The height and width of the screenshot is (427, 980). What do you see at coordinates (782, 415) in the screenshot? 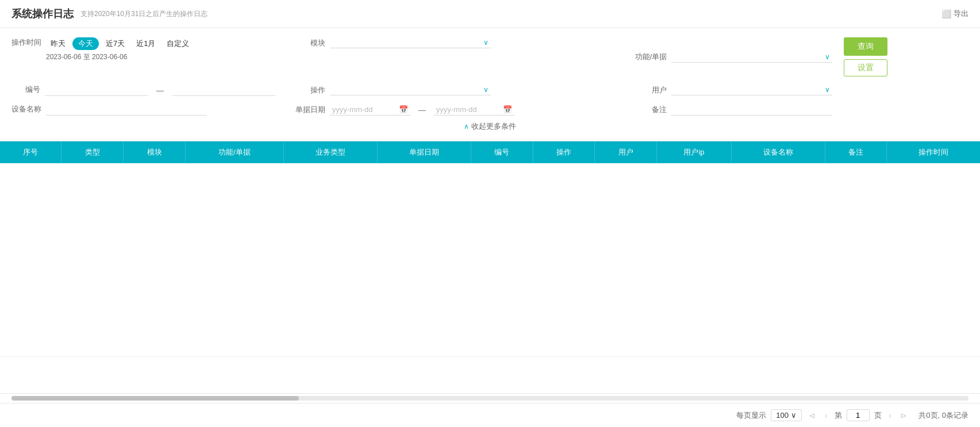
I see `per-page-value: 100` at bounding box center [782, 415].